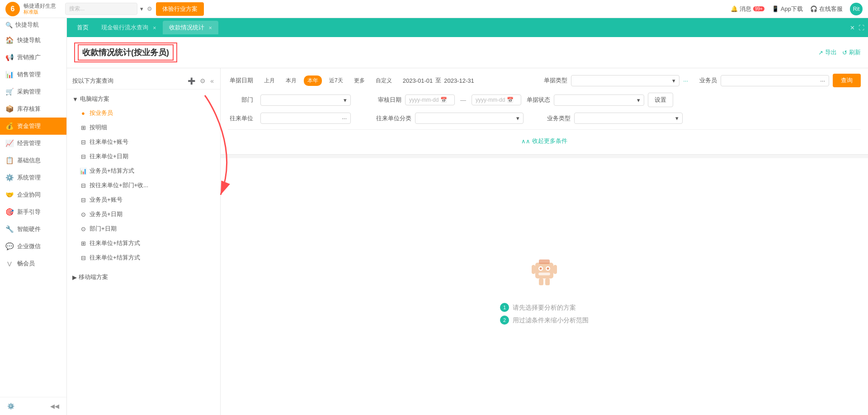  I want to click on btn-7days: 近7天, so click(336, 80).